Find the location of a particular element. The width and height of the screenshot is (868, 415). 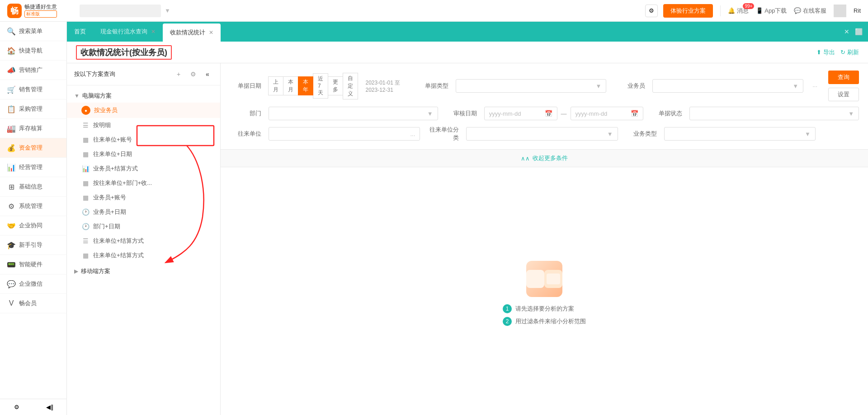

scheme-item-salesman: ● 按业务员 is located at coordinates (144, 110).